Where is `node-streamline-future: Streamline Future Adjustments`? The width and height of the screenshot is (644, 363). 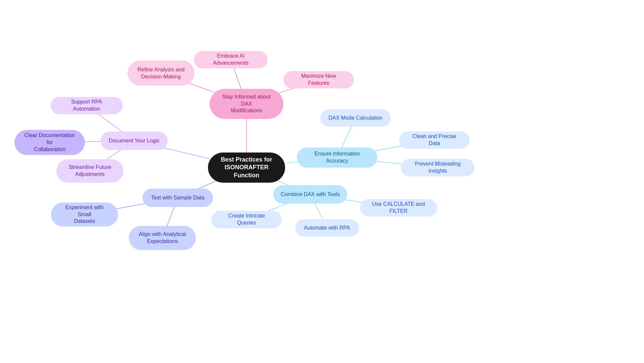
node-streamline-future: Streamline Future Adjustments is located at coordinates (90, 171).